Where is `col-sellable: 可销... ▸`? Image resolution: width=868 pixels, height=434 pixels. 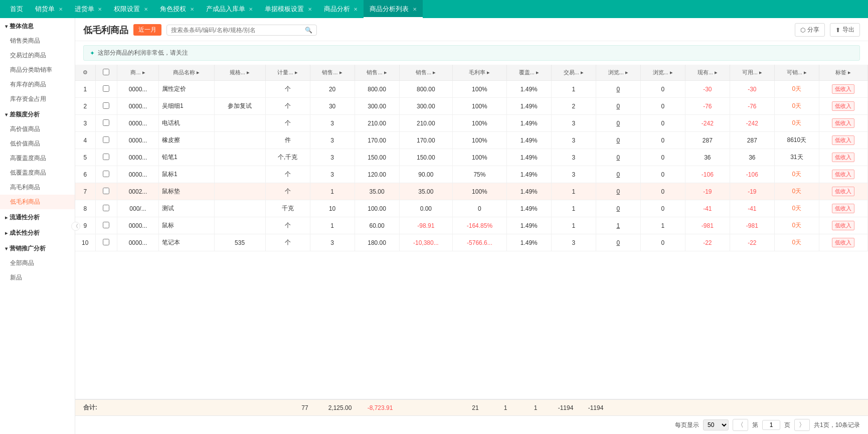
col-sellable: 可销... ▸ is located at coordinates (796, 73).